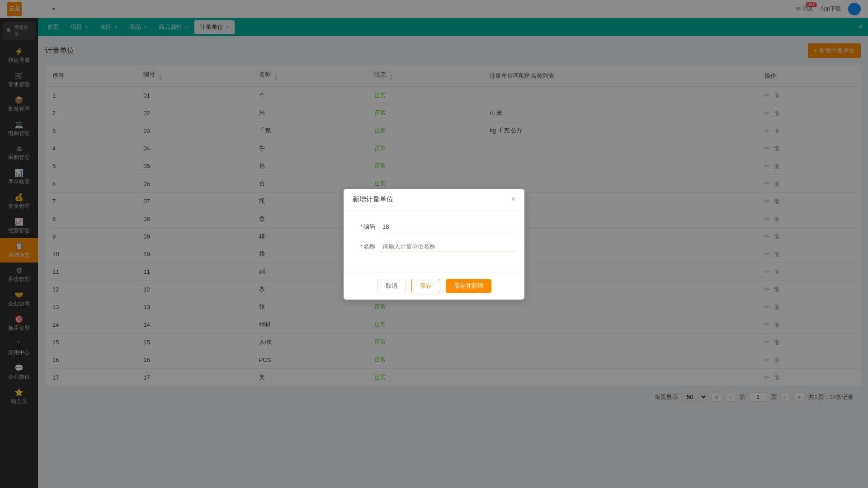 The width and height of the screenshot is (868, 488). I want to click on save-button: 保存, so click(426, 286).